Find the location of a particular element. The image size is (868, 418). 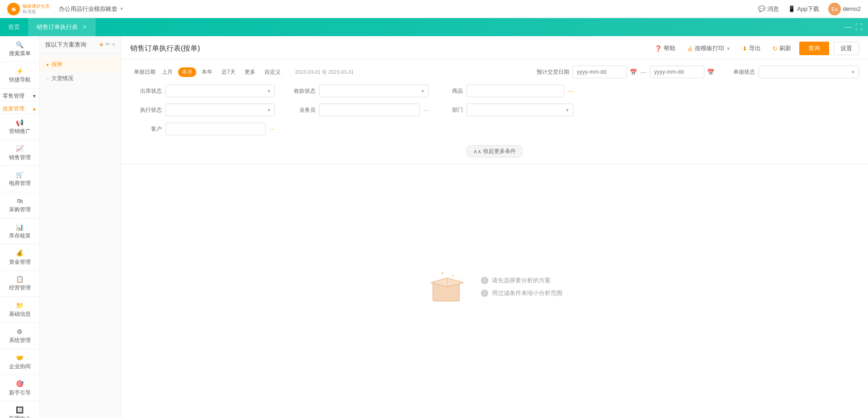

filter-row-exec: 执行状态 ▼ 业务员 ··· 部门 is located at coordinates (495, 110).